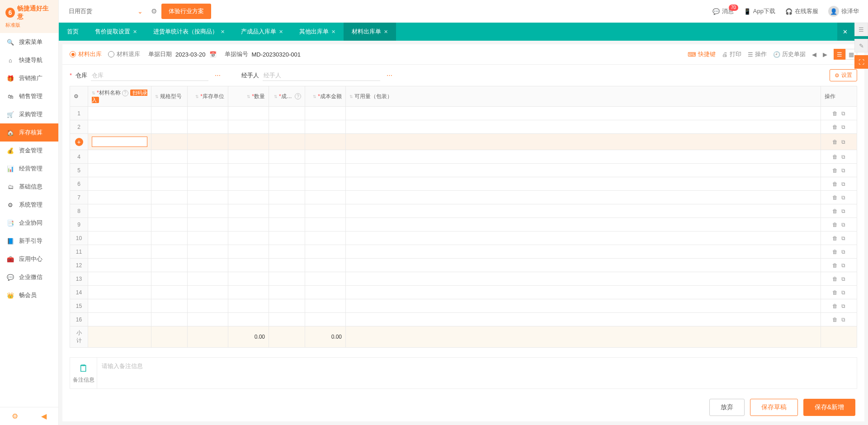  Describe the element at coordinates (583, 97) in the screenshot. I see `header-available: ⇅可用量（包装）` at that location.